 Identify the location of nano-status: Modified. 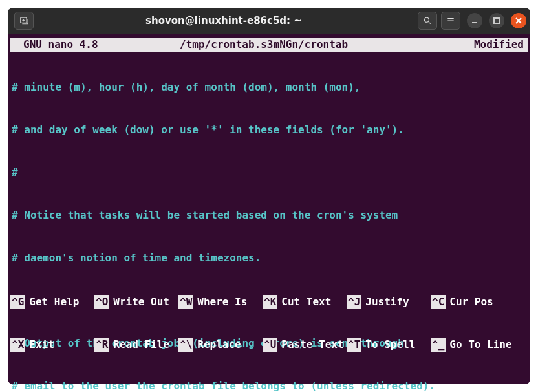
(500, 45).